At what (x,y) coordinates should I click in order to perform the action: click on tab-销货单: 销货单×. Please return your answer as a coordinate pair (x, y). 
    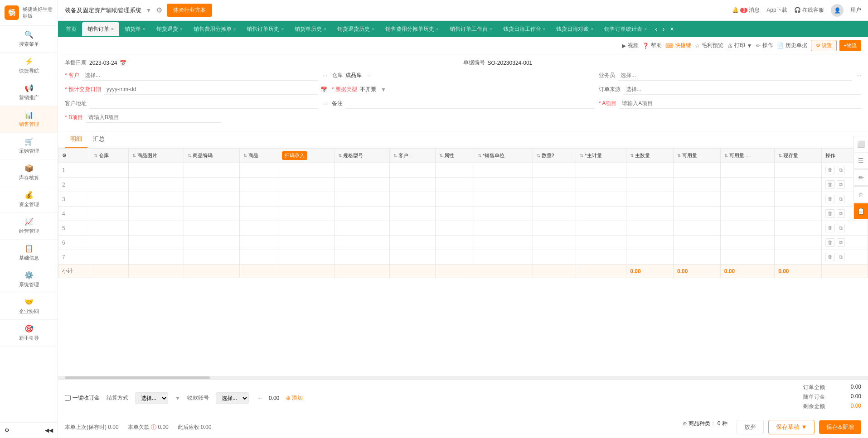
    Looking at the image, I should click on (135, 29).